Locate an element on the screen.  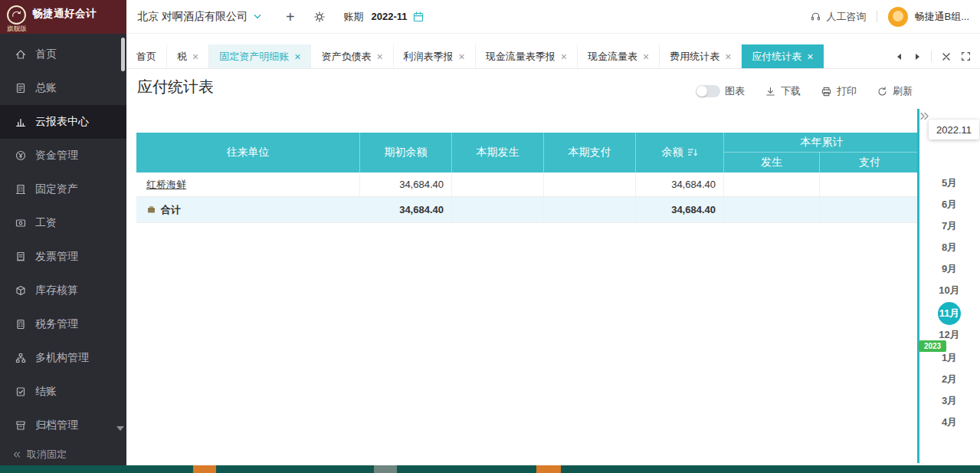
calendar-icon is located at coordinates (418, 17).